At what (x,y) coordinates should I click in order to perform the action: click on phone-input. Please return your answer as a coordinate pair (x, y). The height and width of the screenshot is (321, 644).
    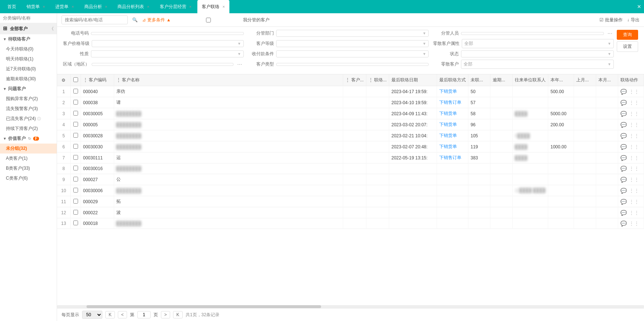
    Looking at the image, I should click on (167, 33).